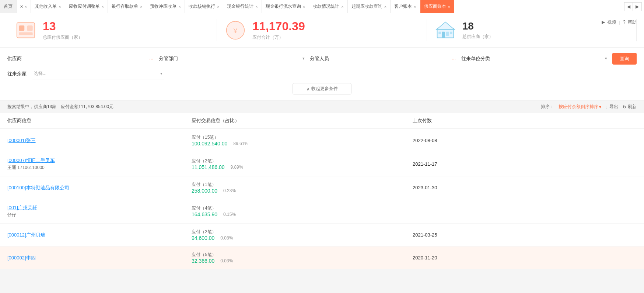  What do you see at coordinates (449, 7) in the screenshot?
I see `nav-tab-close-supplier-ledger: ×` at bounding box center [449, 7].